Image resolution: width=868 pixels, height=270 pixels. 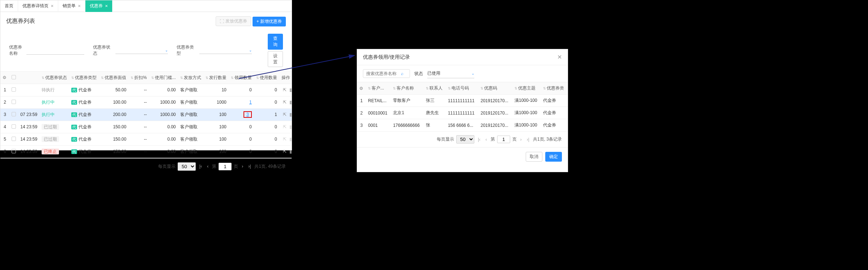 I want to click on usage-table: ⚙ ⇅客户... ⇅客户名称 ⇅联系人 ⇅电话号码 ⇅优惠码 ⇅优惠主题 ⇅优惠…, so click(x=462, y=107).